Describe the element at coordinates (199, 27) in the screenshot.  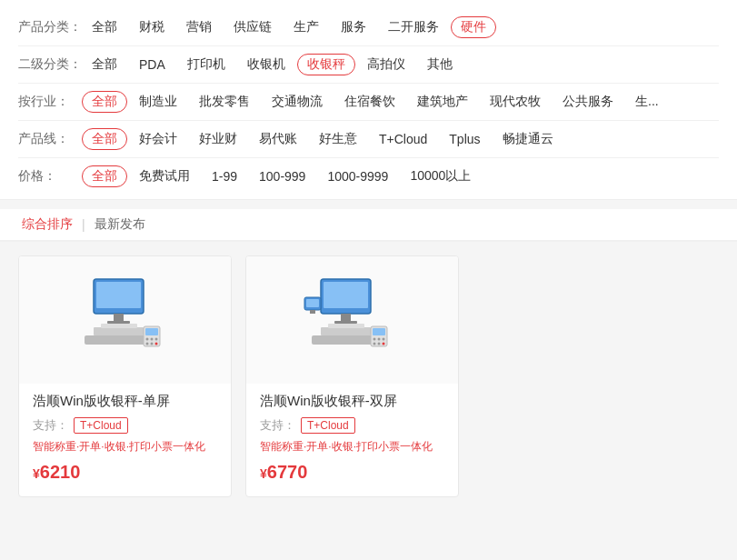
I see `category-item-yingxiao: 营销` at that location.